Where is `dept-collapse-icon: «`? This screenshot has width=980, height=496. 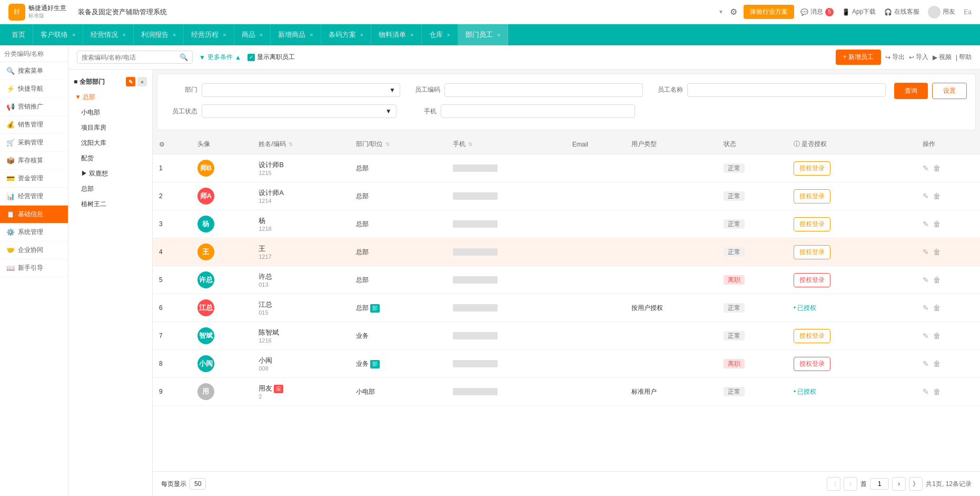
dept-collapse-icon: « is located at coordinates (142, 82).